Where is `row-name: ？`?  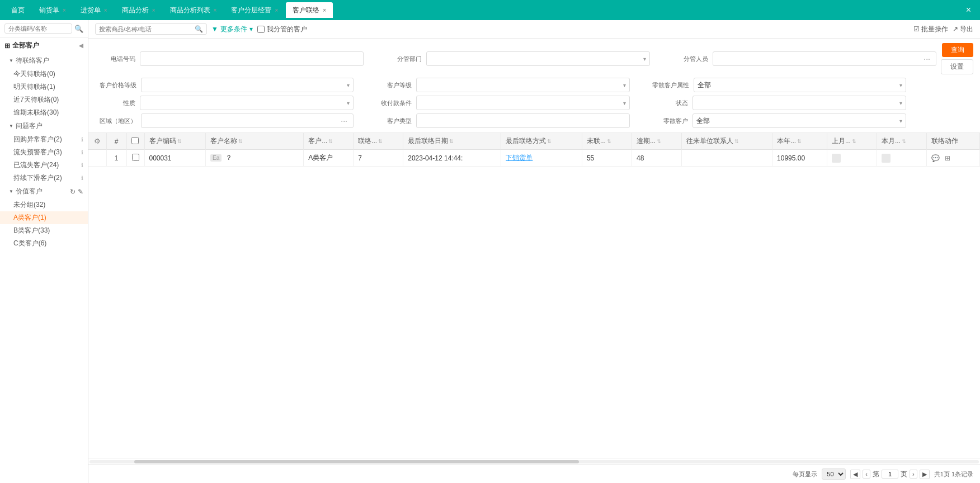
row-name: ？ is located at coordinates (229, 158).